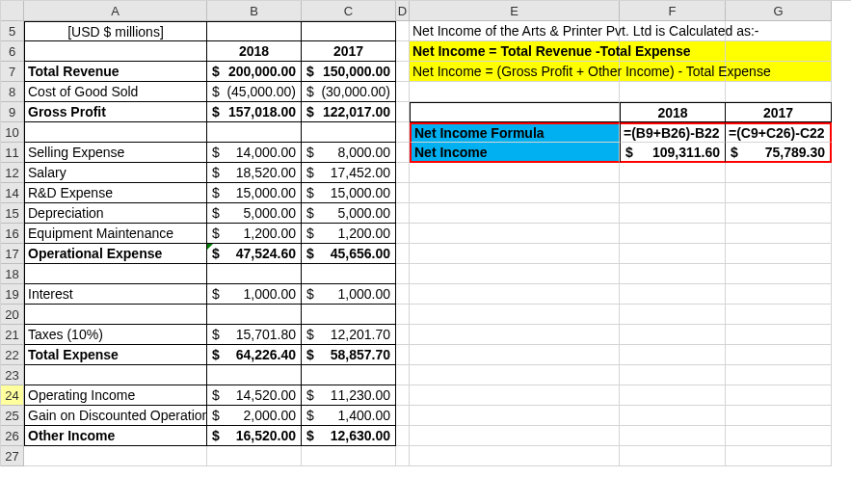 The width and height of the screenshot is (851, 504). Describe the element at coordinates (349, 314) in the screenshot. I see `cell-C20` at that location.